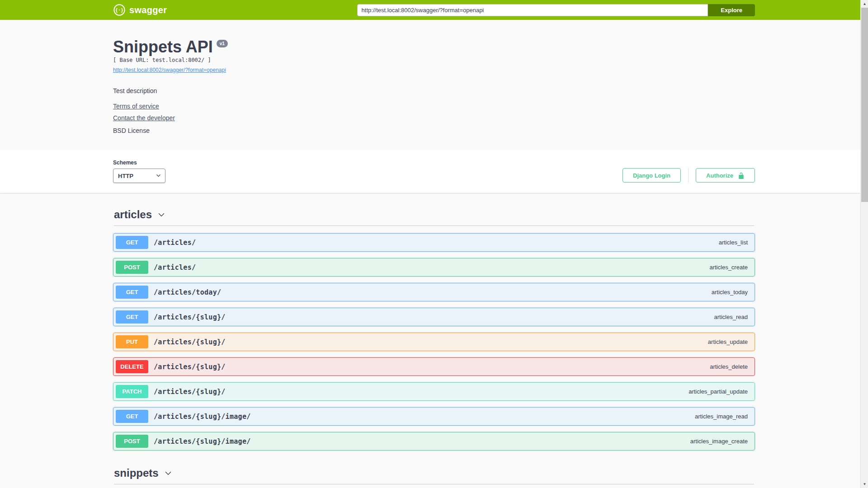 Image resolution: width=868 pixels, height=488 pixels. I want to click on opblock-summary: GET /articles/{slug}/image/ articles_ima…, so click(434, 417).